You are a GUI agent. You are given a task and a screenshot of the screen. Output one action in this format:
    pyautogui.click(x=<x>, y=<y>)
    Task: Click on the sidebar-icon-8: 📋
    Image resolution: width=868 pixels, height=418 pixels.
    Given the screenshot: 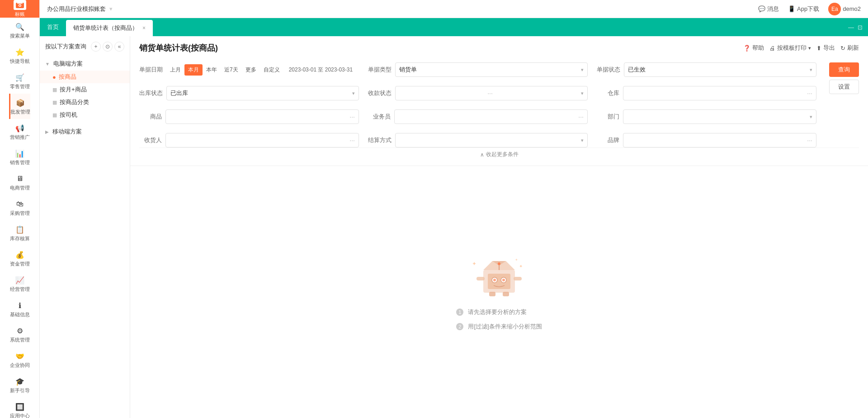 What is the action you would take?
    pyautogui.click(x=20, y=229)
    